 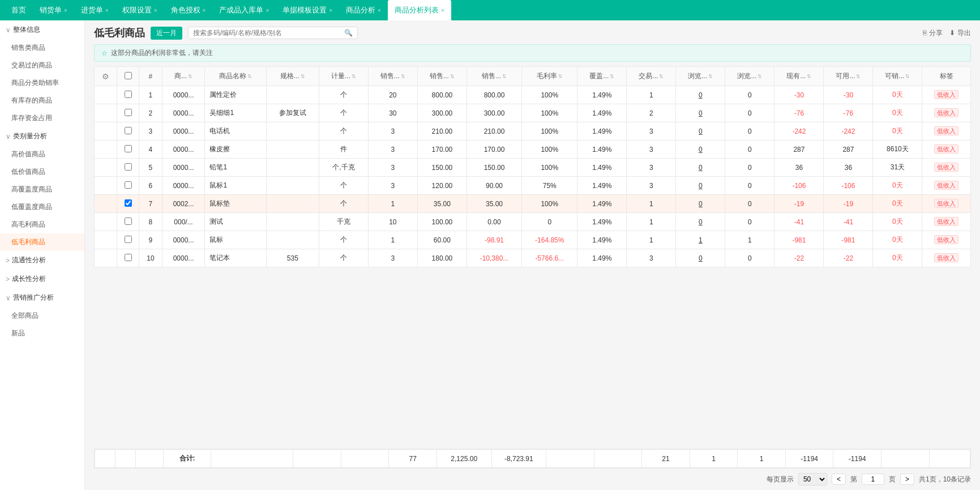 What do you see at coordinates (166, 33) in the screenshot?
I see `time-filter-button: 近一月` at bounding box center [166, 33].